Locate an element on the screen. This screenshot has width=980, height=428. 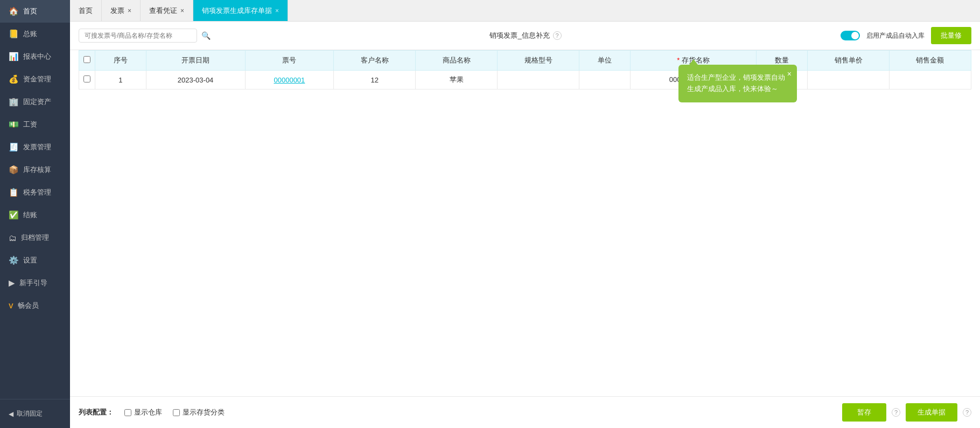
toolbar-center: 销项发票_信息补充 ? is located at coordinates (526, 36).